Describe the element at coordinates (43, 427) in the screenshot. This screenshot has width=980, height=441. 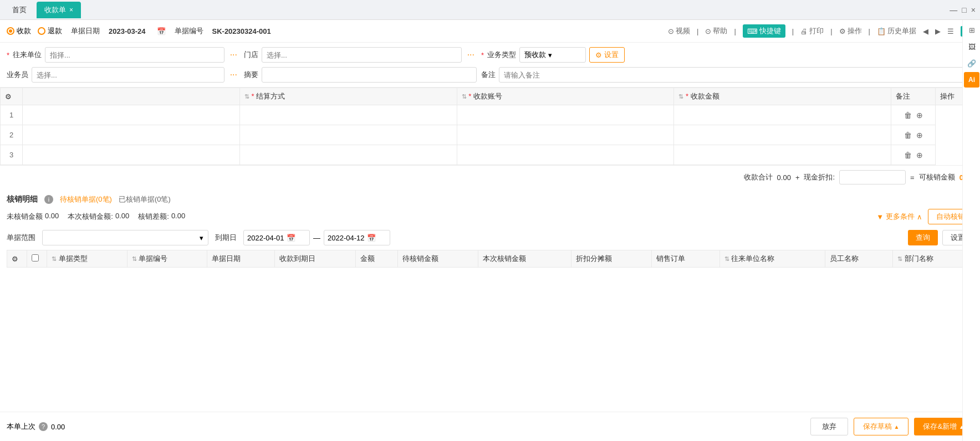
I see `order-info-icon: ?` at that location.